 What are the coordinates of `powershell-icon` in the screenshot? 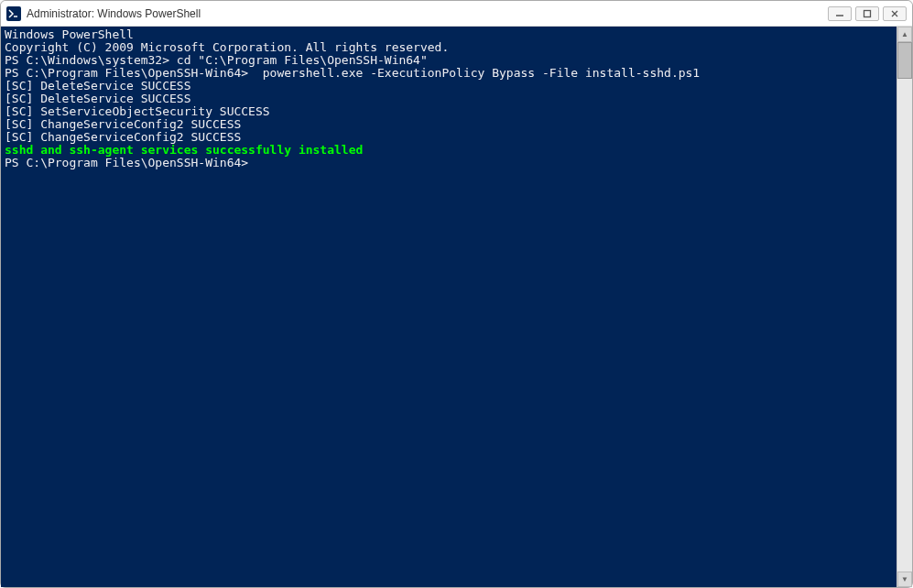 It's located at (14, 14).